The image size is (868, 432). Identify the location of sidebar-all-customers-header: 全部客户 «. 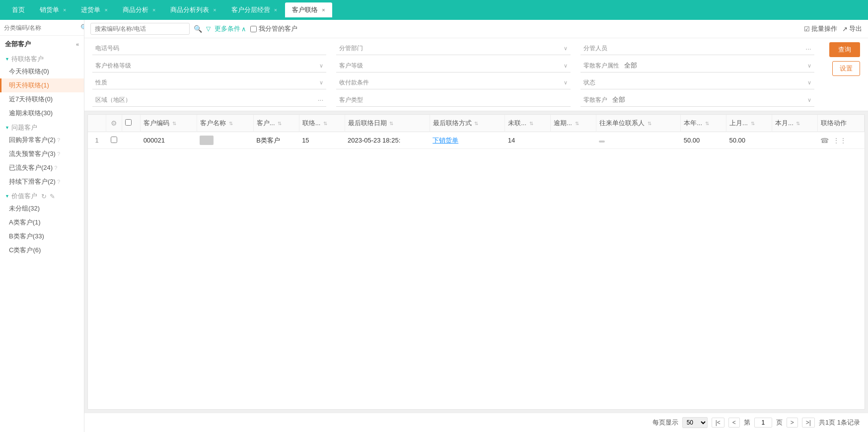
(42, 44).